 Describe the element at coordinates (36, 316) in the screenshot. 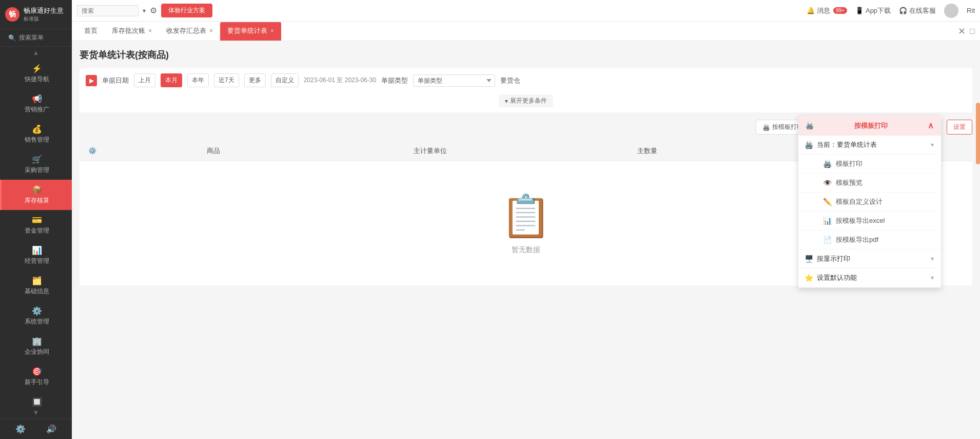

I see `sidebar-item-system: ⚙️ 系统管理` at that location.